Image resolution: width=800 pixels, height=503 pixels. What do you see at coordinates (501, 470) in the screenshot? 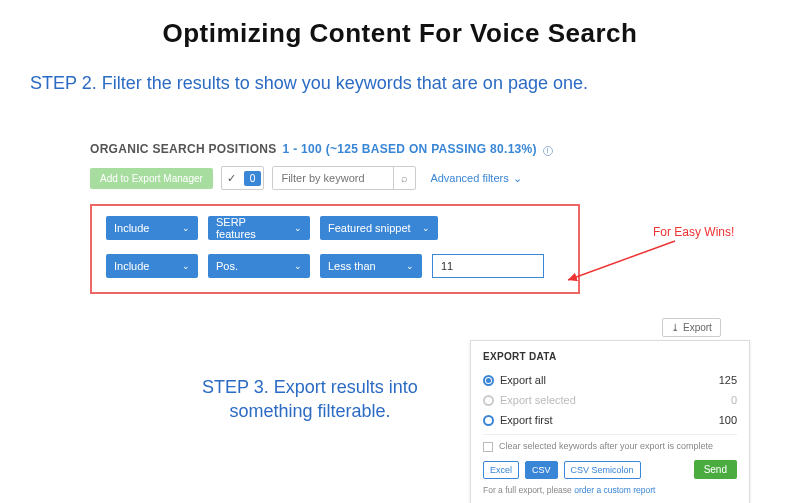
I see `format-excel-button: Excel` at bounding box center [501, 470].